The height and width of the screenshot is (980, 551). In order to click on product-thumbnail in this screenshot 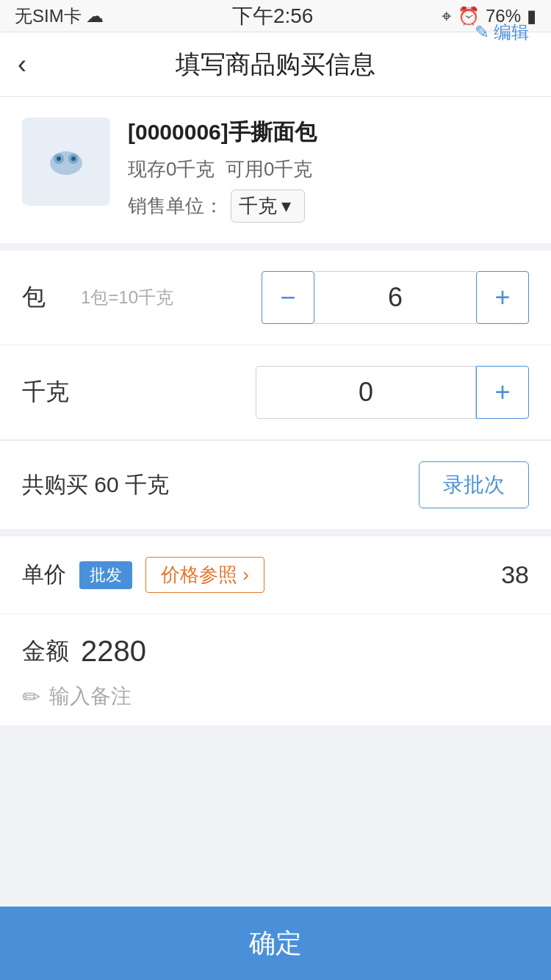, I will do `click(66, 162)`.